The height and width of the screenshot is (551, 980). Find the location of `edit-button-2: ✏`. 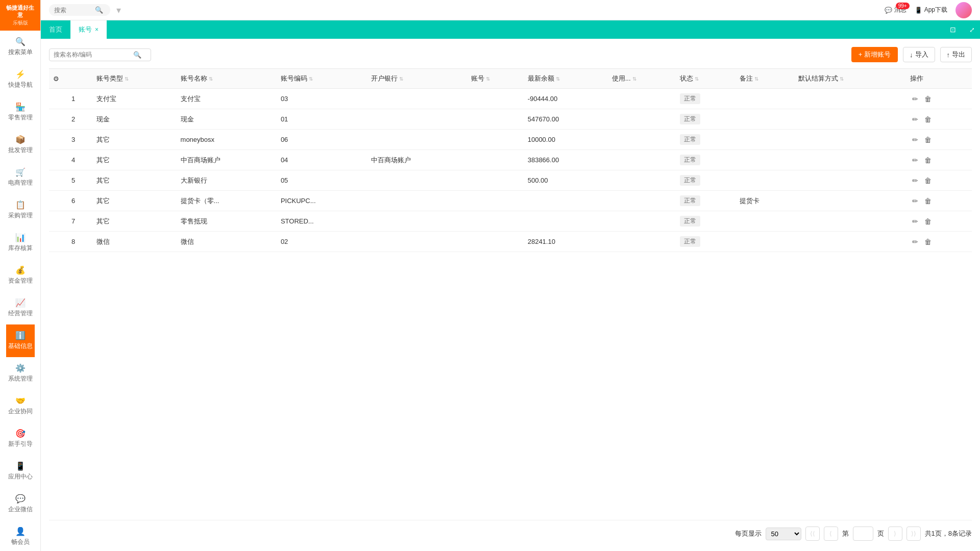

edit-button-2: ✏ is located at coordinates (915, 140).